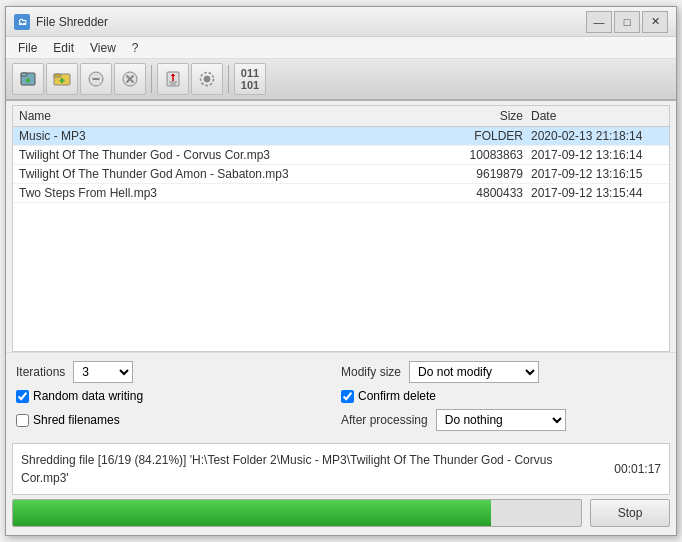  What do you see at coordinates (341, 396) in the screenshot?
I see `options-row-2: Random data writing Confirm delete` at bounding box center [341, 396].